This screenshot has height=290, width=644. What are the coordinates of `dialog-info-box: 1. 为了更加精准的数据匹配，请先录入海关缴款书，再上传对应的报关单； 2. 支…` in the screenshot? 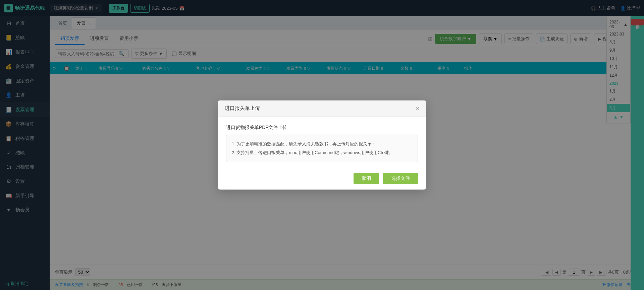 It's located at (322, 148).